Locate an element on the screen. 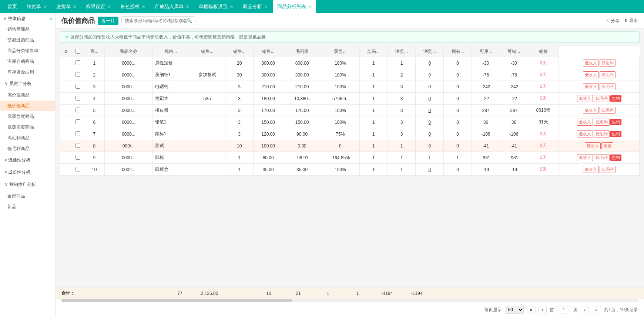 The height and width of the screenshot is (316, 644). search-icon: 🔍 is located at coordinates (189, 21).